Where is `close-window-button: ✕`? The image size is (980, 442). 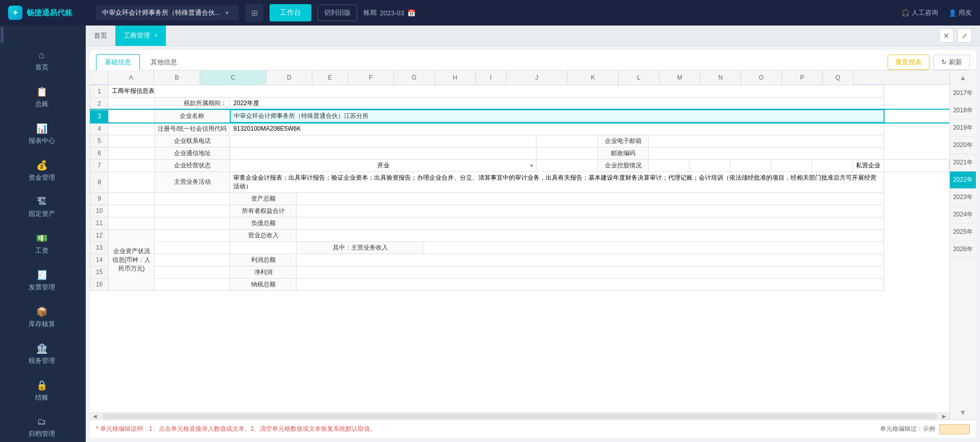
close-window-button: ✕ is located at coordinates (946, 36).